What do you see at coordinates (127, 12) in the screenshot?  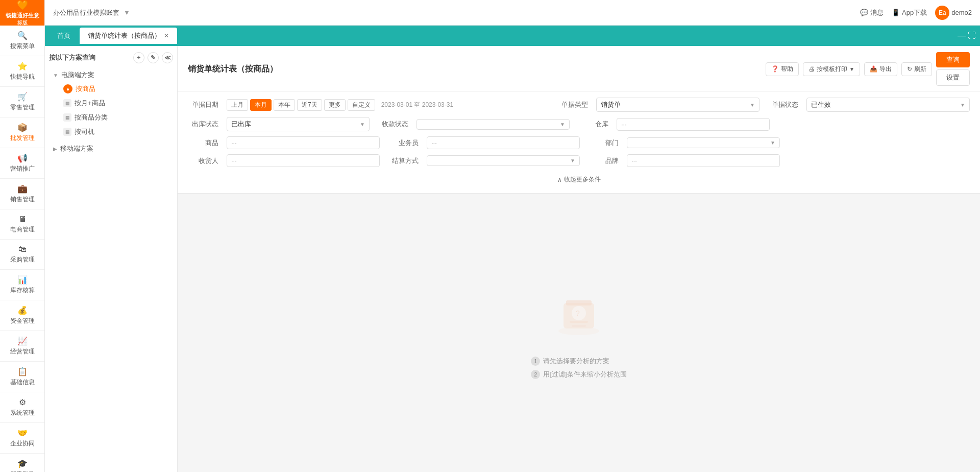 I see `breadcrumb-dropdown-icon: ▼` at bounding box center [127, 12].